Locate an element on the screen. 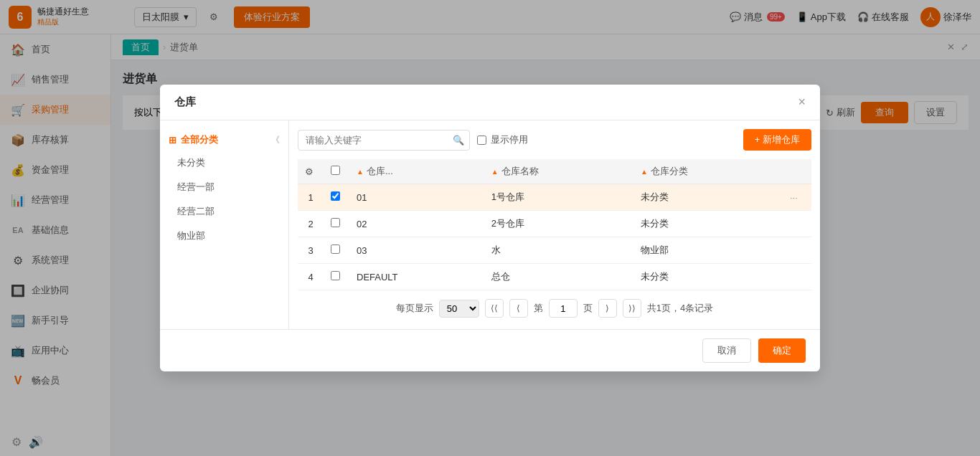 The height and width of the screenshot is (456, 980). pagination: 每页显示 50 20 100 ⟨⟨ ⟨ 第 页 ⟩ ⟩⟩ 共1页，4条记录 is located at coordinates (555, 305).